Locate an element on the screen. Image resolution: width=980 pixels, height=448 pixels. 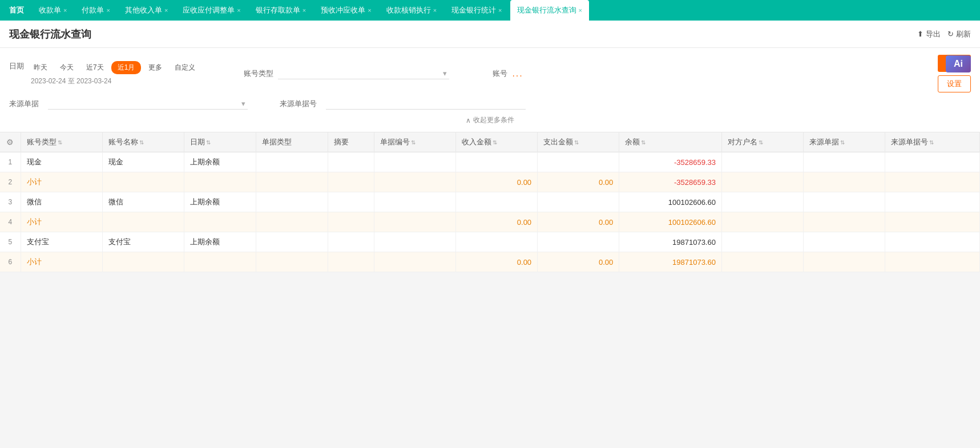
table-row: 4 小计 0.00 0.00 100102606.60 is located at coordinates (490, 223).